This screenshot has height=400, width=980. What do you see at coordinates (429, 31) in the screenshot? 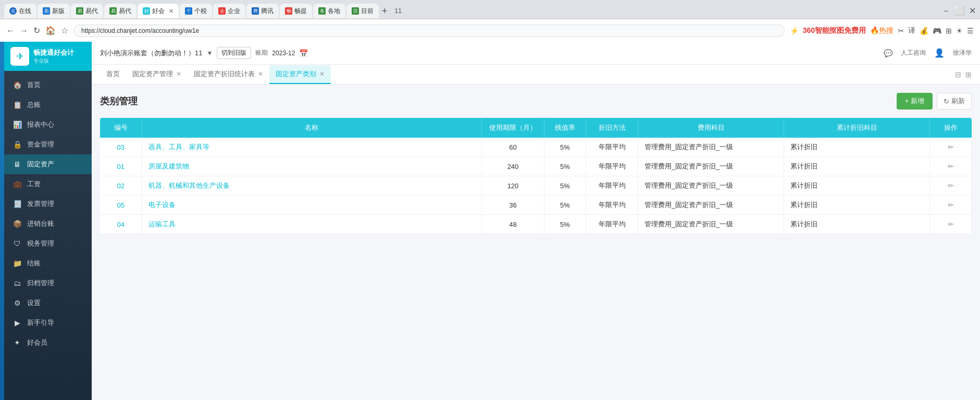
I see `address-input` at bounding box center [429, 31].